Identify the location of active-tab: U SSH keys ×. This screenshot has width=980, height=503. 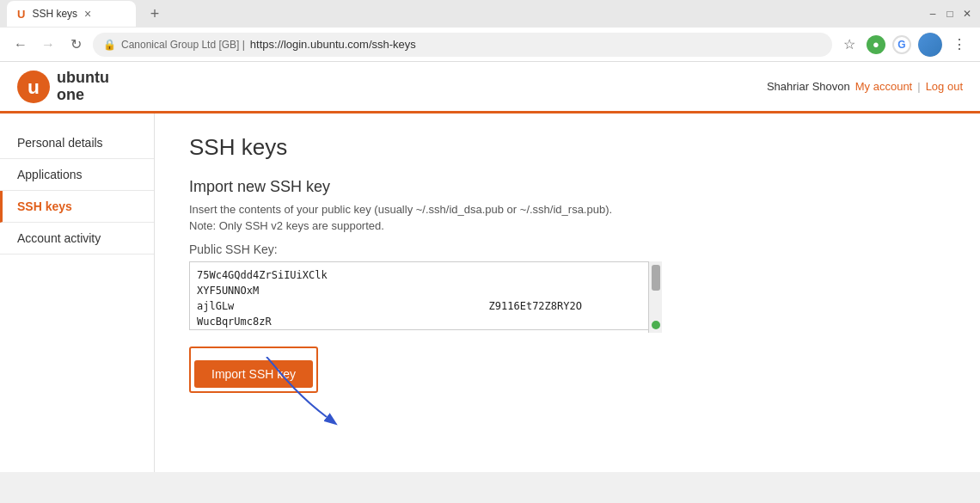
(71, 14).